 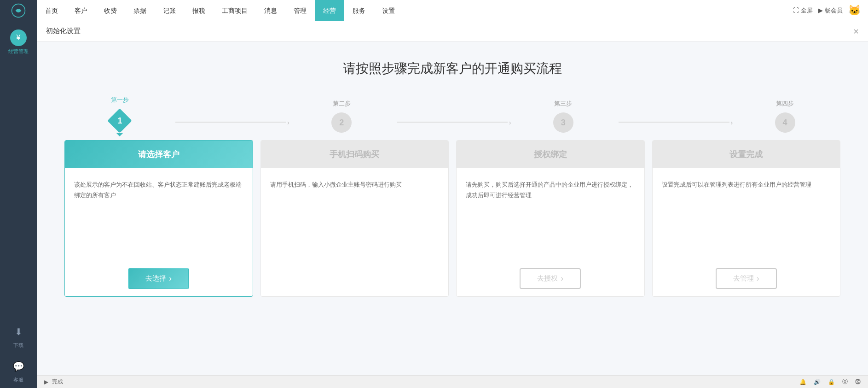 What do you see at coordinates (807, 11) in the screenshot?
I see `fullscreen-label: 全屏` at bounding box center [807, 11].